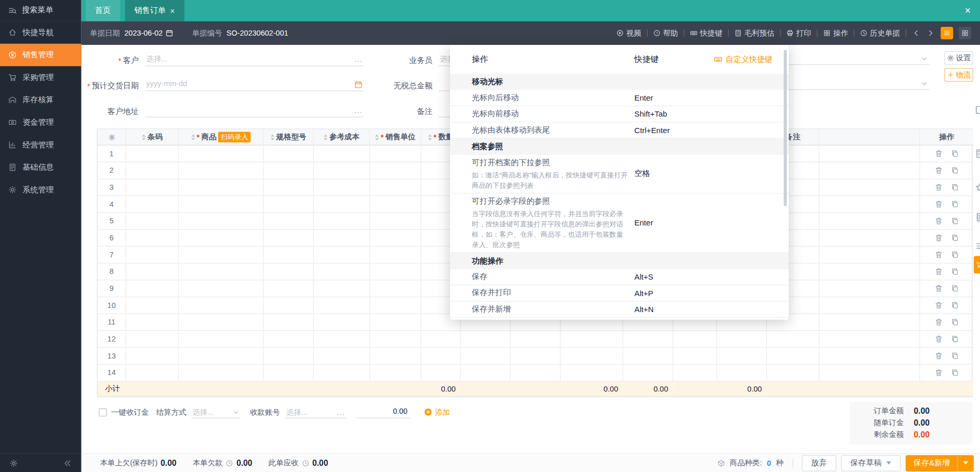  Describe the element at coordinates (358, 60) in the screenshot. I see `customer-picker-ellipsis: ...` at that location.